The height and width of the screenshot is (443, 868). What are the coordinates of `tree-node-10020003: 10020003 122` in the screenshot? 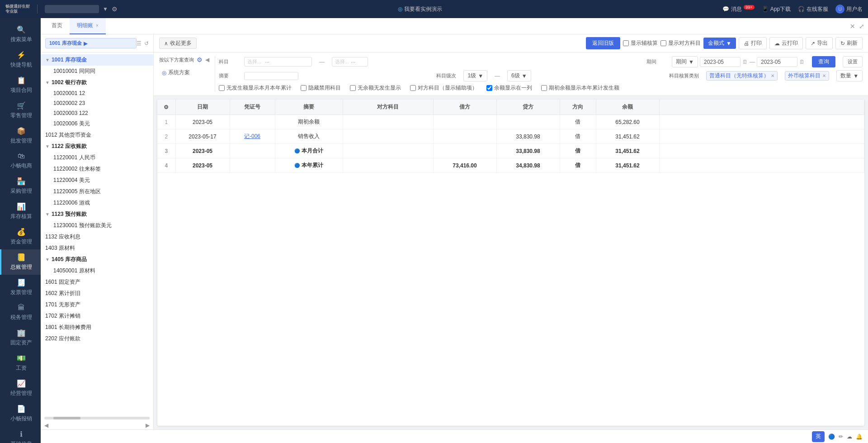 It's located at (97, 113).